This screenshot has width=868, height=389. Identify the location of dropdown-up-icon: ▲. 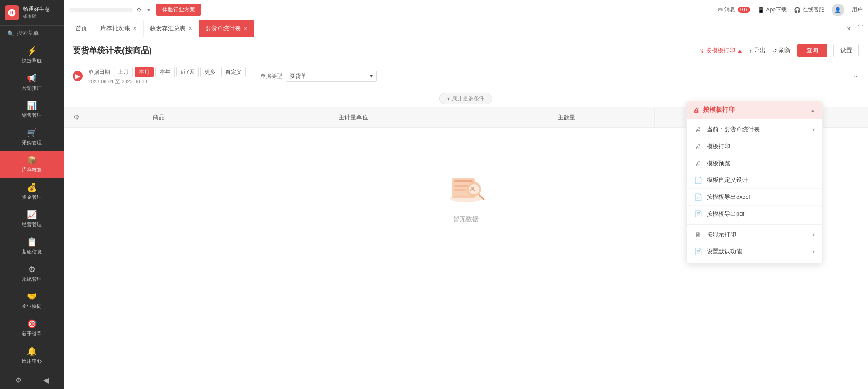
(813, 110).